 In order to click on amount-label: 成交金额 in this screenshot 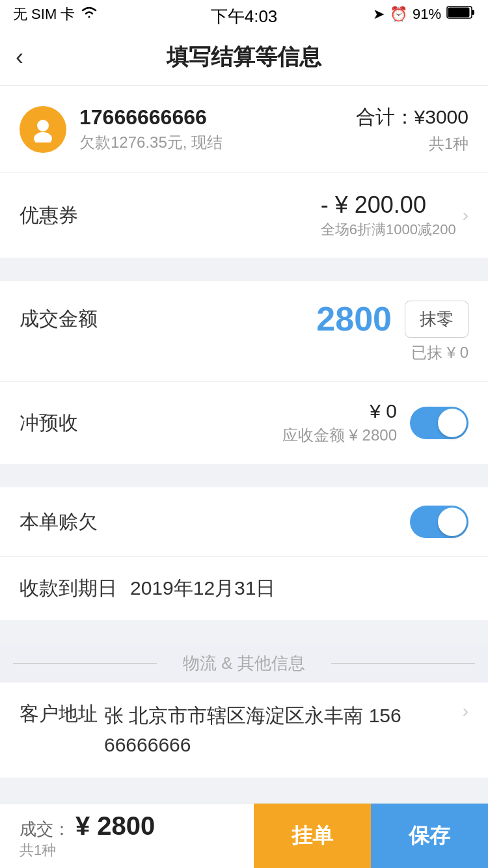, I will do `click(59, 319)`.